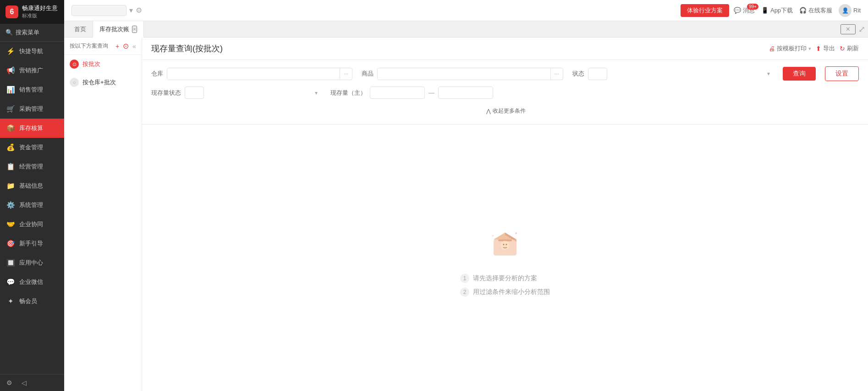  I want to click on stock-qty-max-input, so click(466, 92).